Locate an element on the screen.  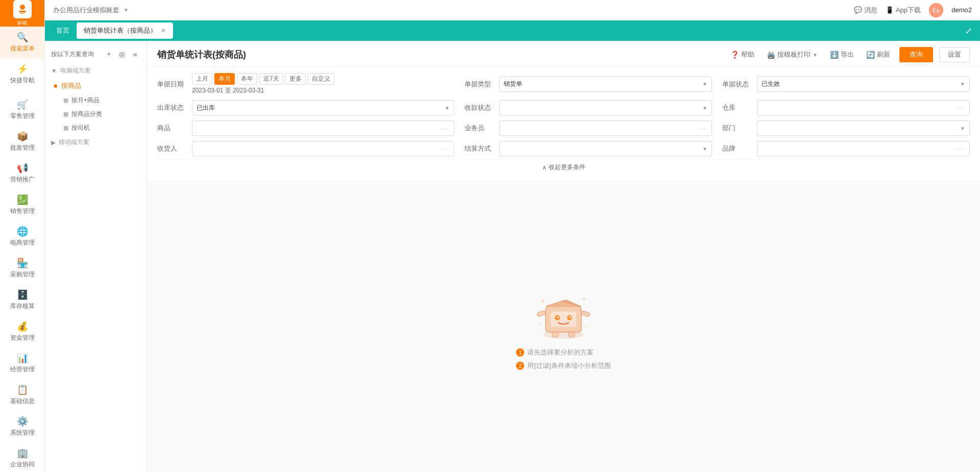
message-label: 消息 is located at coordinates (871, 10).